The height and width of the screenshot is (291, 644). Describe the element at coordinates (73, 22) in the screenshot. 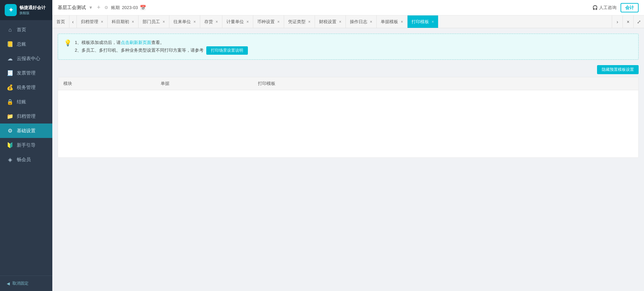

I see `tab-scroll-left: ‹` at that location.